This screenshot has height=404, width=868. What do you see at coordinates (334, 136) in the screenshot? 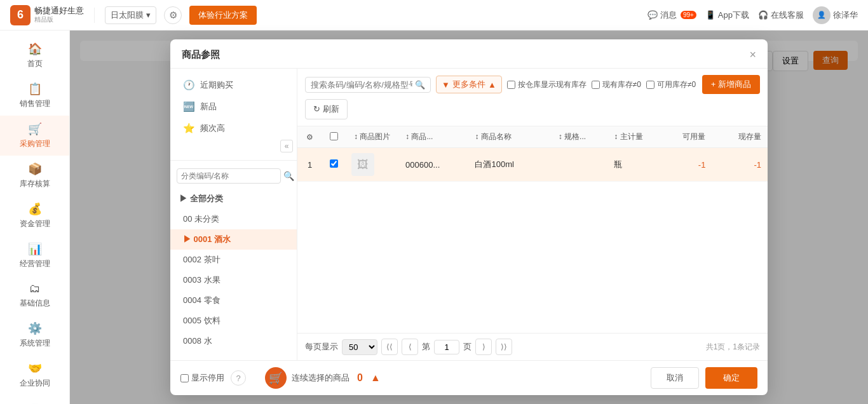
I see `select-all-checkbox` at bounding box center [334, 136].